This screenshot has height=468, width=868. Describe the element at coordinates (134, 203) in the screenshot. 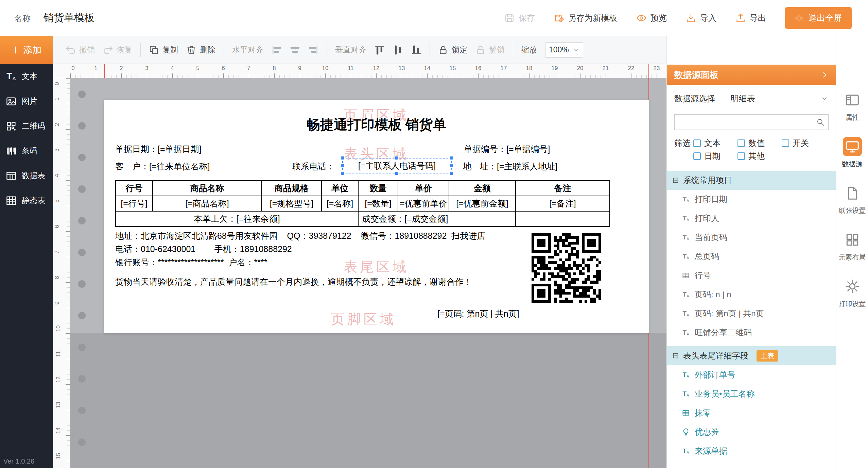

I see `doc-table-cell: [=行号]` at that location.